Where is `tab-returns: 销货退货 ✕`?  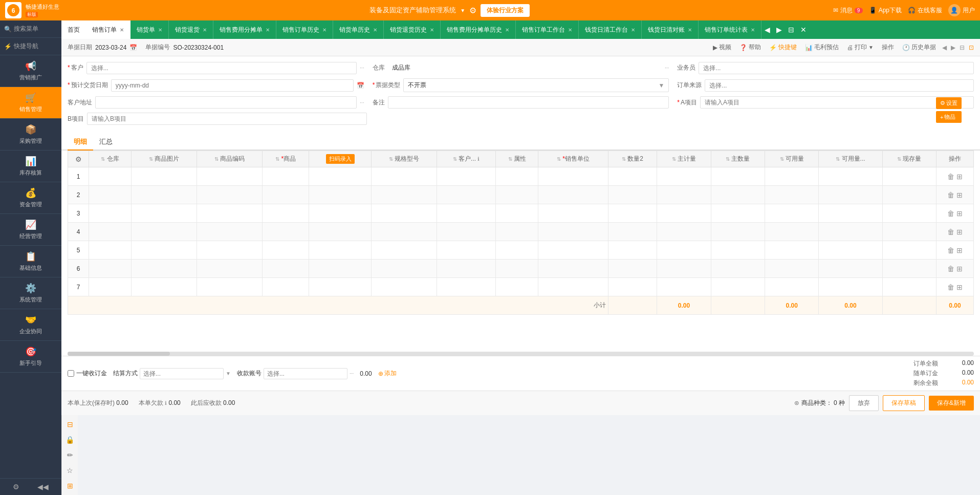
tab-returns: 销货退货 ✕ is located at coordinates (191, 30).